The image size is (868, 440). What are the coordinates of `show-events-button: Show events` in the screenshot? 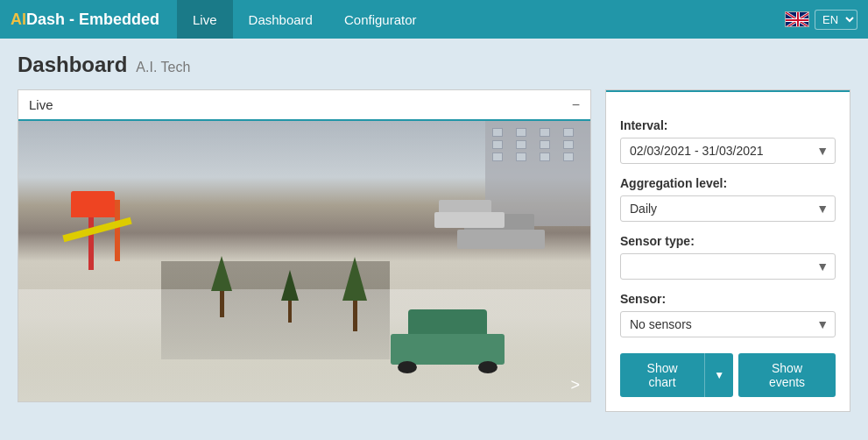 It's located at (787, 375).